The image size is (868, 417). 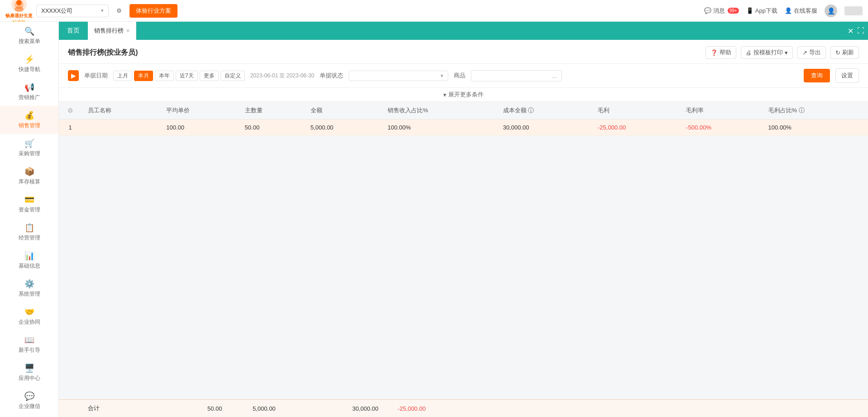 What do you see at coordinates (29, 36) in the screenshot?
I see `sidebar-item-0: 🔍搜索菜单` at bounding box center [29, 36].